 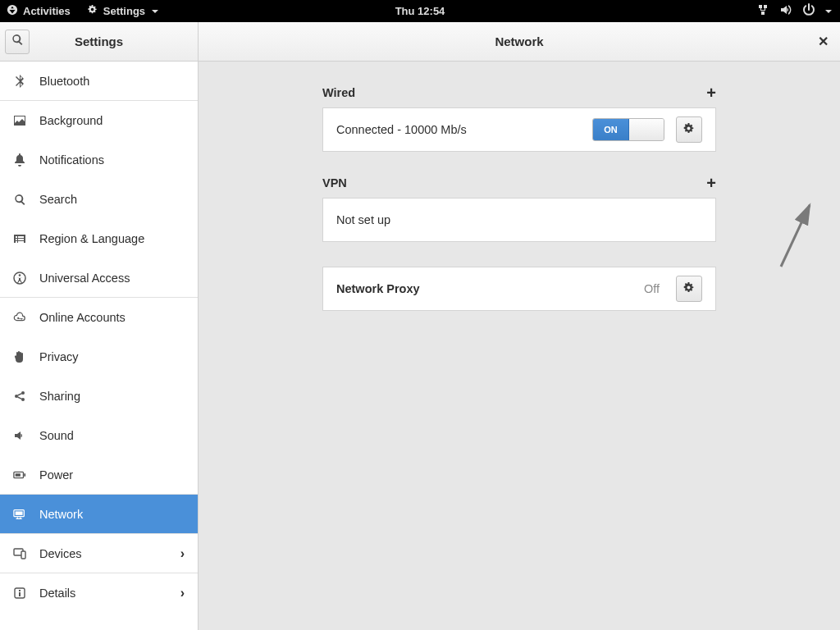 I want to click on battery-icon, so click(x=20, y=475).